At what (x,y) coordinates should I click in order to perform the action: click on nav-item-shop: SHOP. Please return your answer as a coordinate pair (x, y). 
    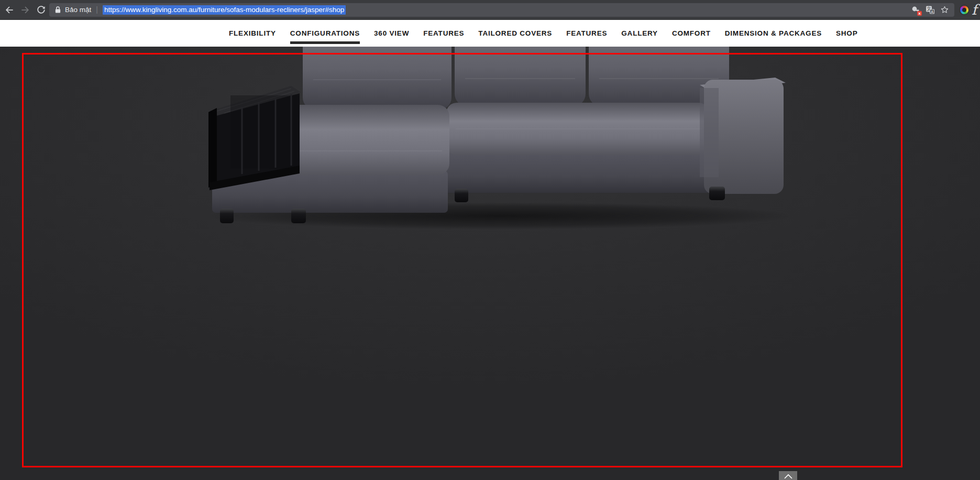
    Looking at the image, I should click on (846, 34).